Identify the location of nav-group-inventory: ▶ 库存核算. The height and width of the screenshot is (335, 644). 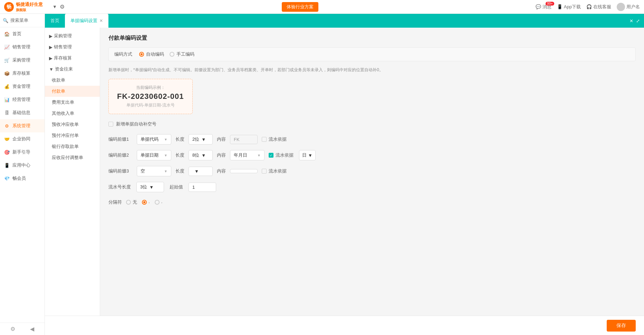
(73, 58).